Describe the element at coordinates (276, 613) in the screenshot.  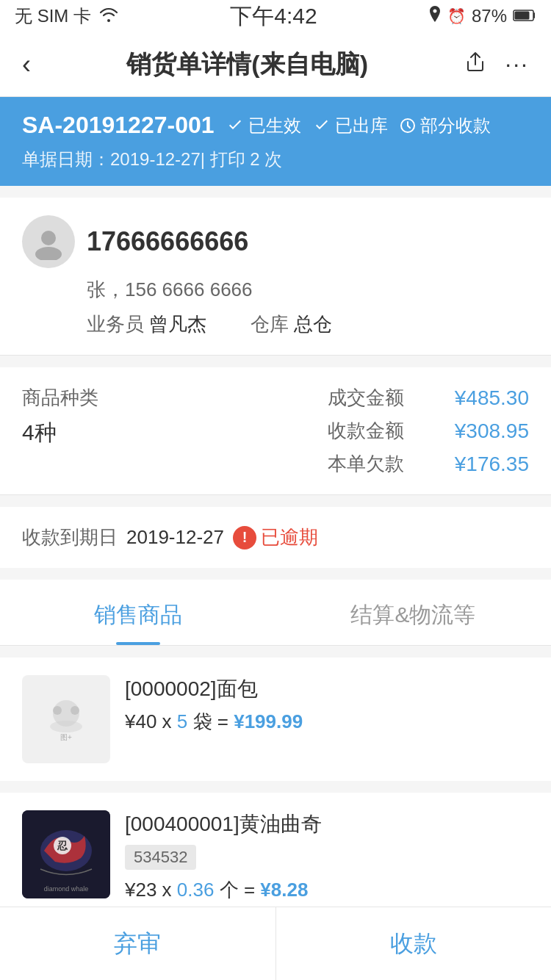
I see `tabs-row: 销售商品 结算&物流等` at that location.